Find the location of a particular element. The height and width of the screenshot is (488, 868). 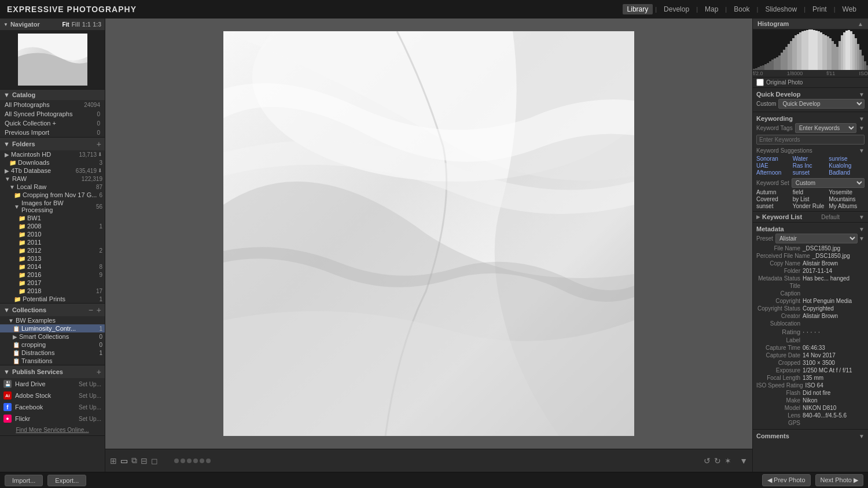

kw-yosemite: Yosemite is located at coordinates (847, 192).